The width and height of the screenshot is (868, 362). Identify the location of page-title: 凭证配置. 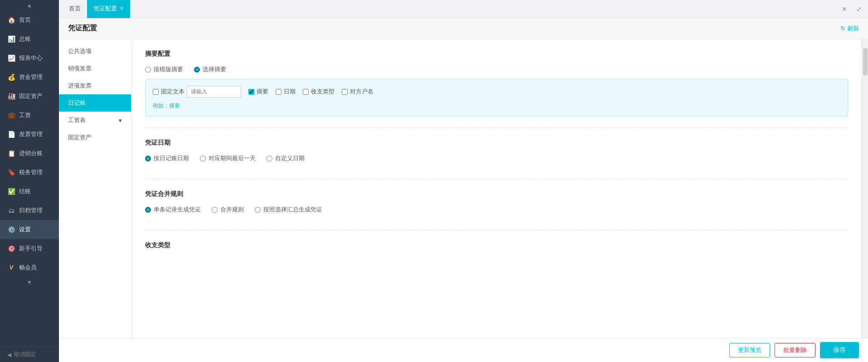
(82, 28).